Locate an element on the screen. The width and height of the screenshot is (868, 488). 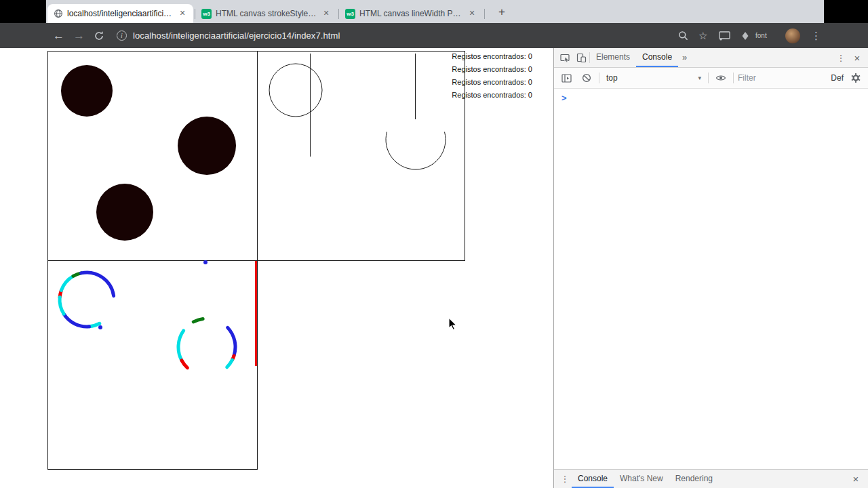
forward-button: → is located at coordinates (79, 35).